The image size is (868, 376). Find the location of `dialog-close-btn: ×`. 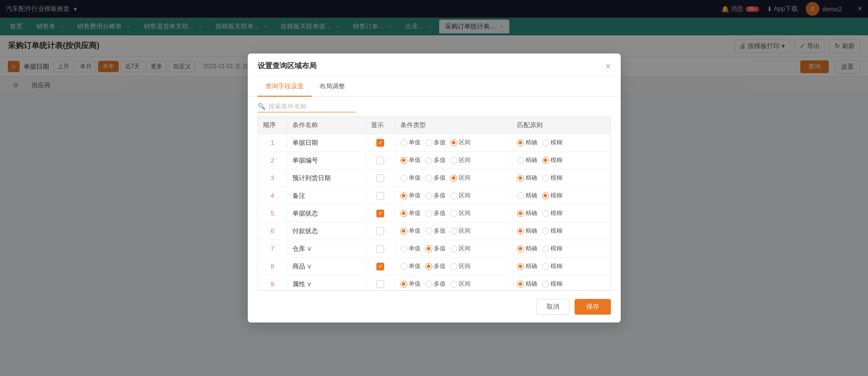

dialog-close-btn: × is located at coordinates (608, 66).